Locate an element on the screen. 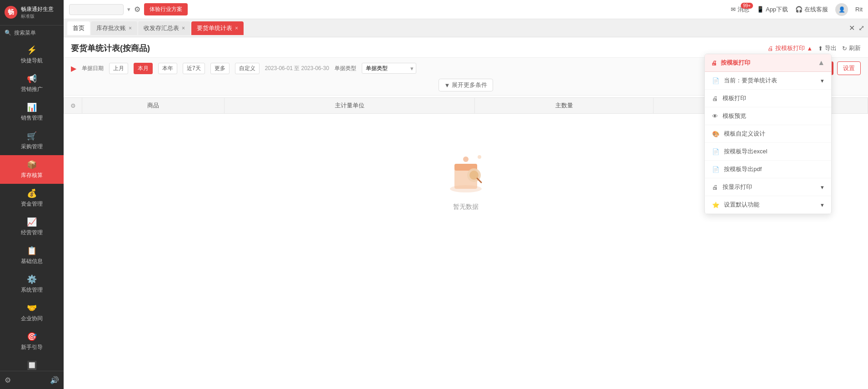 The height and width of the screenshot is (389, 868). tab-inventory-batch-label: 库存批次账 is located at coordinates (111, 28).